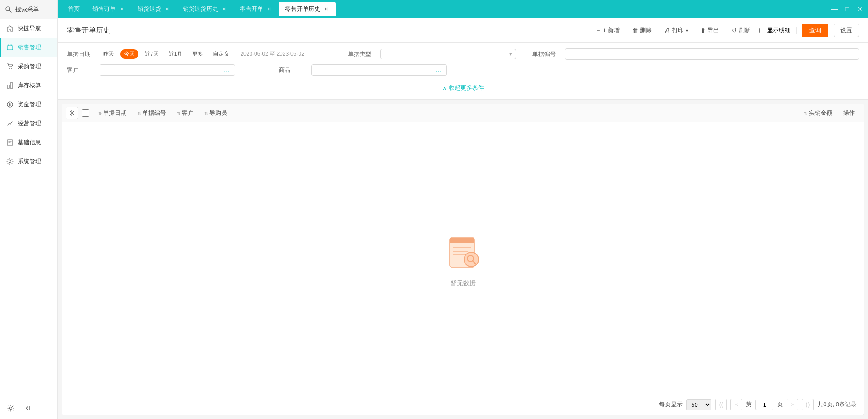 The image size is (868, 419). Describe the element at coordinates (741, 30) in the screenshot. I see `refresh-button: ↺ 刷新` at that location.